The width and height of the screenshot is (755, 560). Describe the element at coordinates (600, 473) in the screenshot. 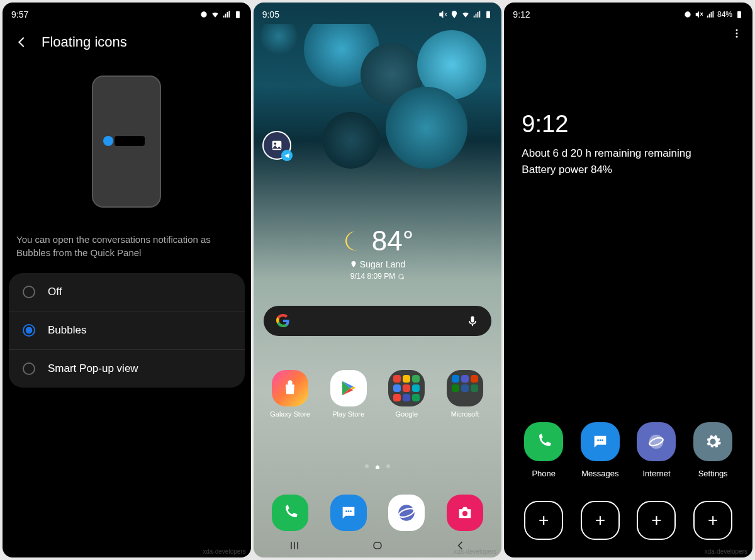

I see `app-label: Messages` at that location.